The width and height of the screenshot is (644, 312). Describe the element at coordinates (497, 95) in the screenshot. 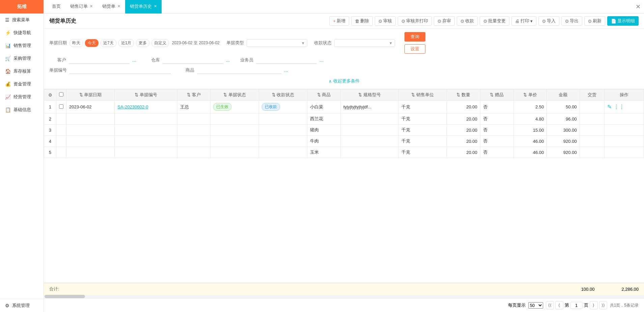

I see `col-gift: ⇅ 赠品` at that location.